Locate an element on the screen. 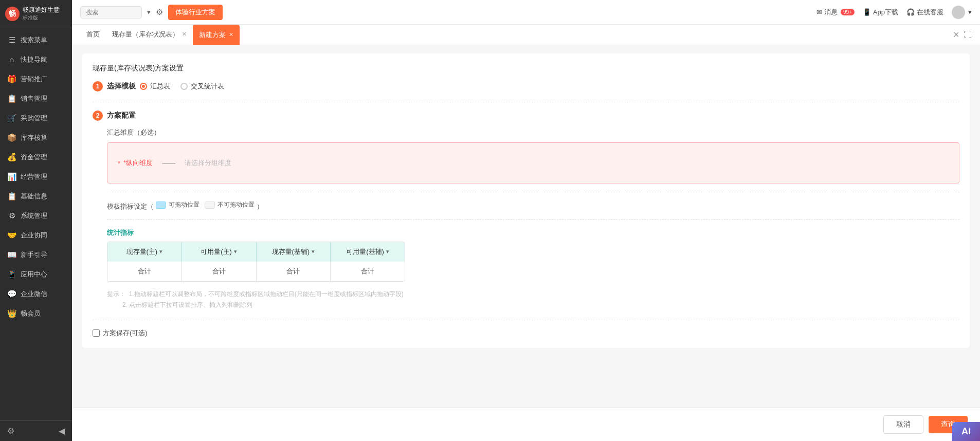  marketing-icon: 🎁 is located at coordinates (12, 79).